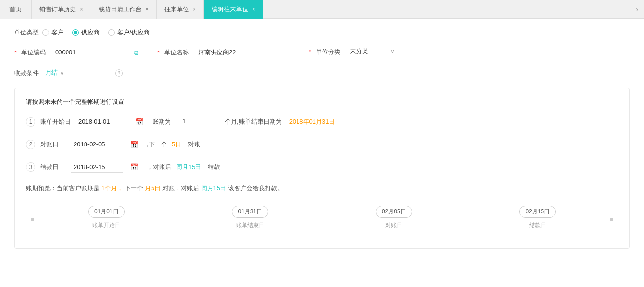 This screenshot has width=644, height=287. What do you see at coordinates (107, 211) in the screenshot?
I see `node-pill-1: 01月01日` at bounding box center [107, 211].